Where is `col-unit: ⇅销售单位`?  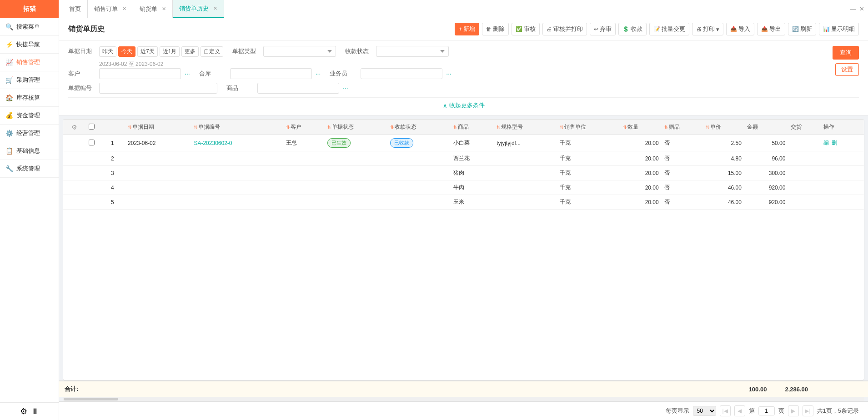
col-unit: ⇅销售单位 is located at coordinates (588, 127).